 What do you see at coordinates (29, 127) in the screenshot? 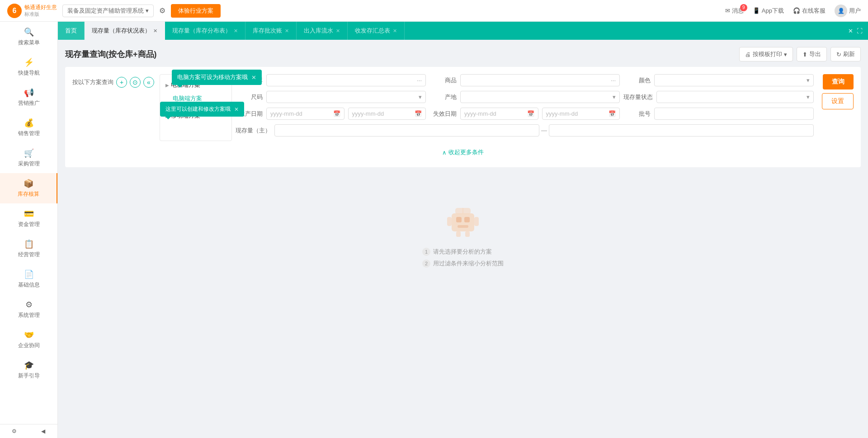
I see `sidebar-item-sales: 💰 销售管理` at bounding box center [29, 127].